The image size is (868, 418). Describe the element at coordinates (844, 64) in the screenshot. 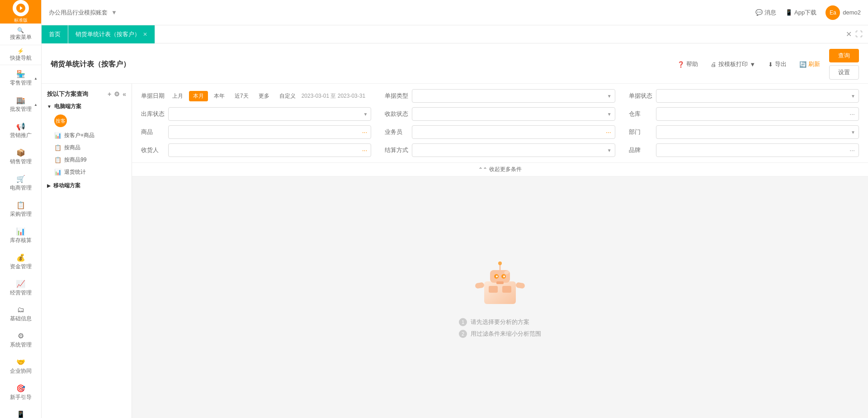

I see `query-setting-btns: 查询 设置` at that location.